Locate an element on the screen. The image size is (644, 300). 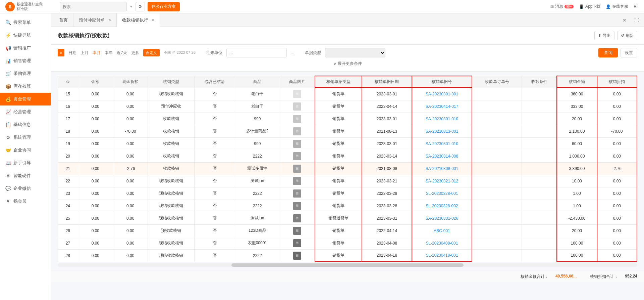
prev-month-link: 上月 is located at coordinates (85, 53).